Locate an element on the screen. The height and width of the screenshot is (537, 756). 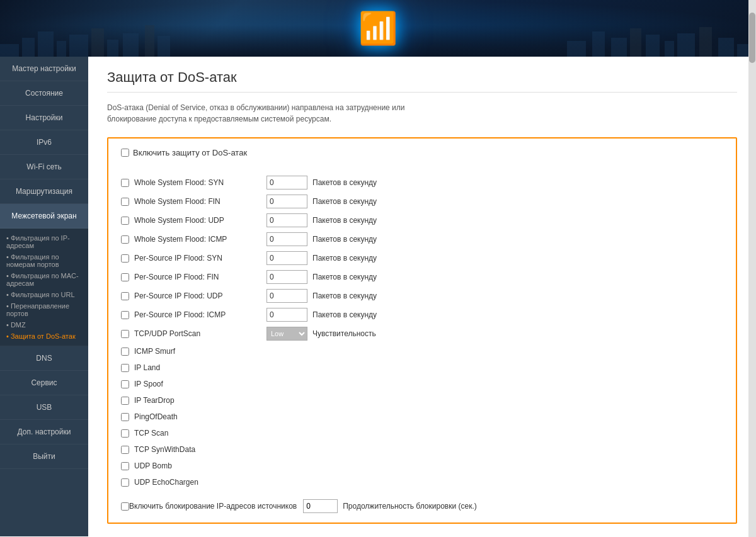
sidebar-item-dns: DNS is located at coordinates (44, 359).